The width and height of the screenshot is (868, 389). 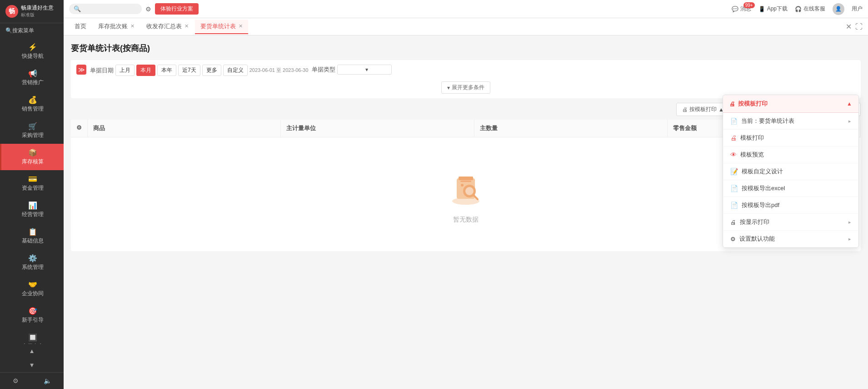 I want to click on sidebar-item-purchase: 🛒 采购管理, so click(x=32, y=131).